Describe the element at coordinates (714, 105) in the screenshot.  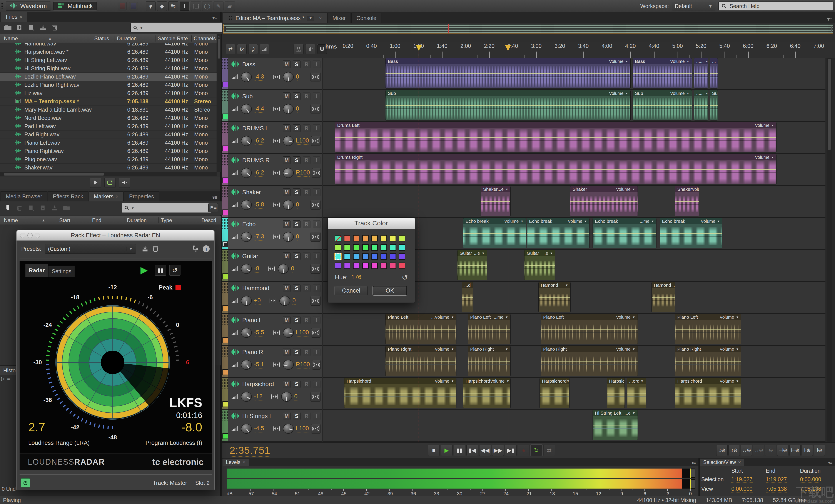
I see `audio-clip: Sub` at that location.